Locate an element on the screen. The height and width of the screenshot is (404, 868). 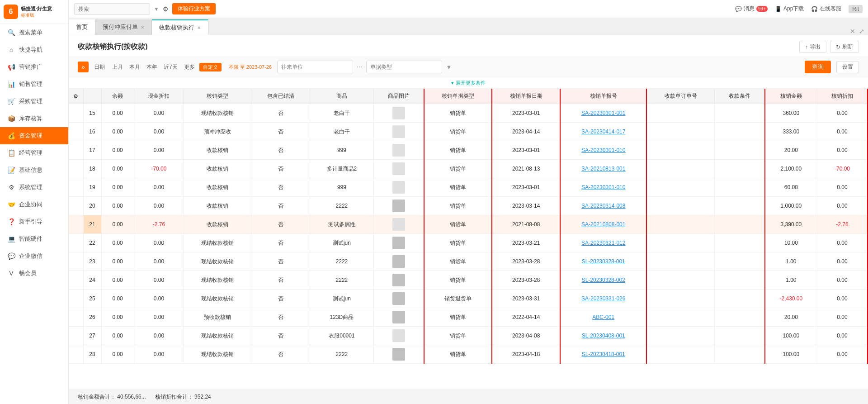
td-verify-bill-no: SL-20230408-001 is located at coordinates (603, 336).